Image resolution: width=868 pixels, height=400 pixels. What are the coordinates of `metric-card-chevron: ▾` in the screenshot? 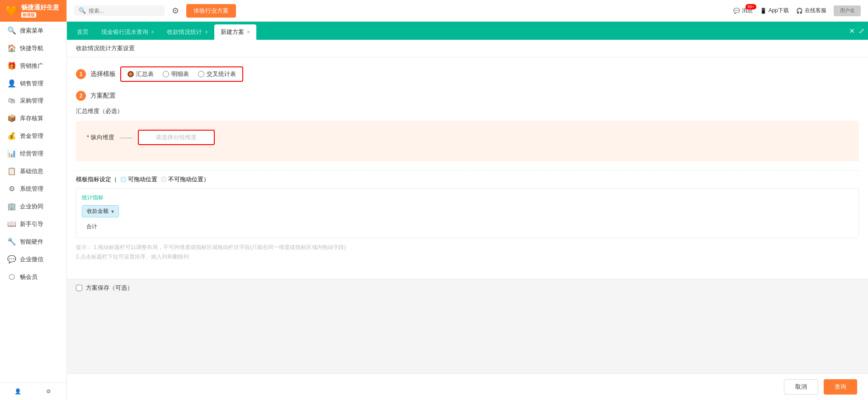 It's located at (113, 212).